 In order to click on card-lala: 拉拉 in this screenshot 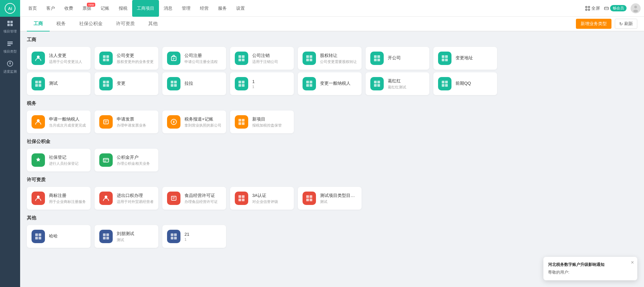, I will do `click(194, 84)`.